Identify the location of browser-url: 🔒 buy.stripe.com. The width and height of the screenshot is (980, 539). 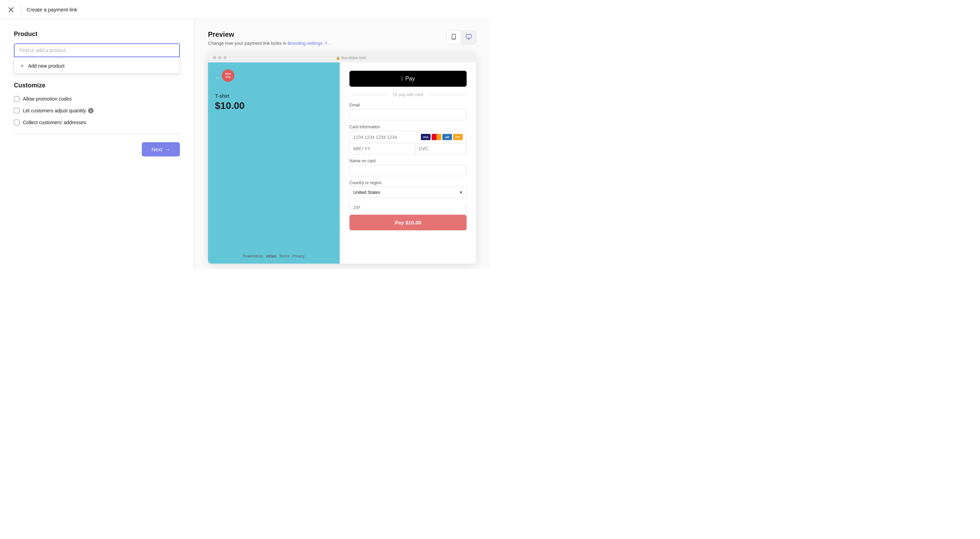
(351, 58).